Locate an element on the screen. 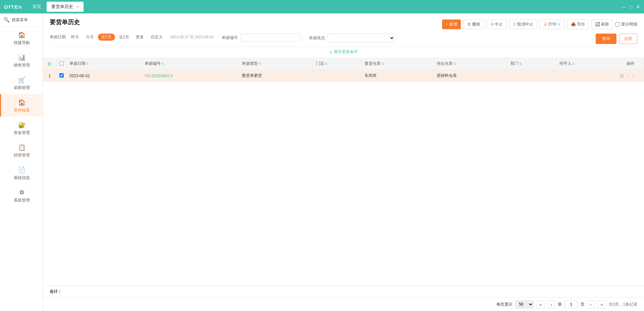 The height and width of the screenshot is (311, 644). cell-pending-warehouse: 原材料仓库 is located at coordinates (471, 76).